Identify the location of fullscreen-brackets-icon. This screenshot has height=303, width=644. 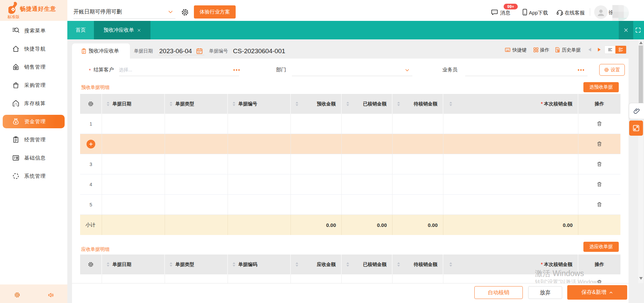
(638, 30).